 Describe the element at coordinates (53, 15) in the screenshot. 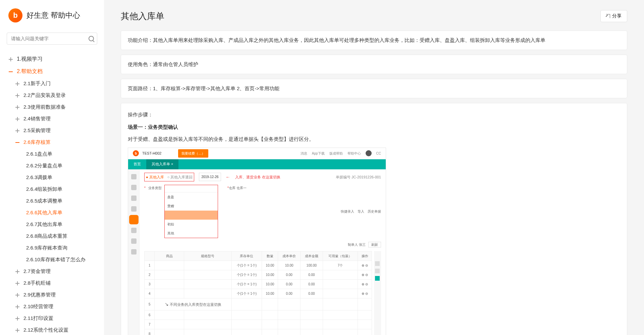

I see `brand-title: 好生意 帮助中心` at that location.